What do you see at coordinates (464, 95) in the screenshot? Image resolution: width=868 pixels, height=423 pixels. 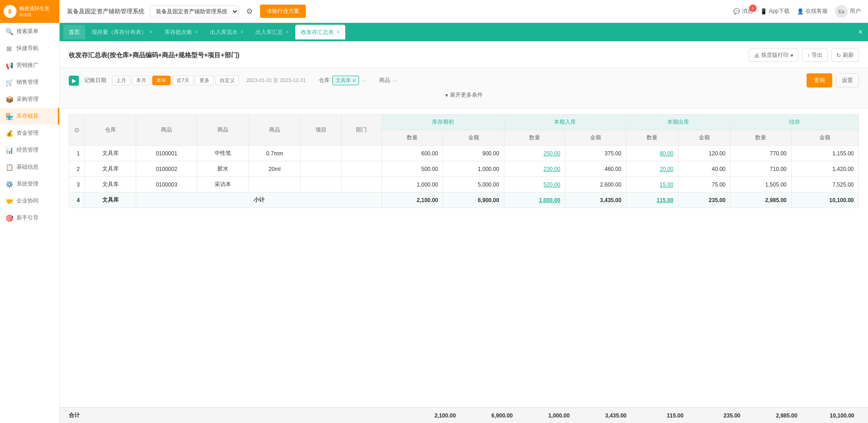 I see `expand-more-button: ▾ 展开更多条件` at bounding box center [464, 95].